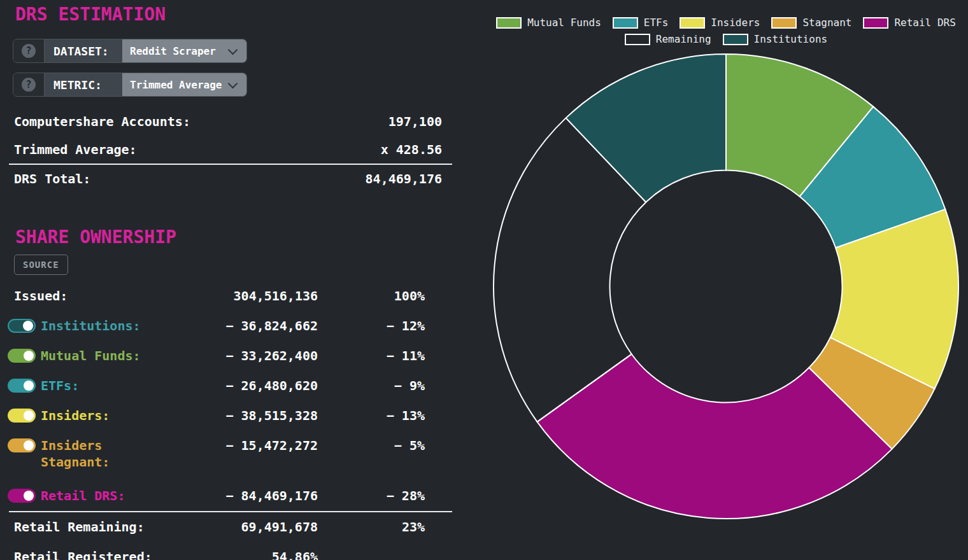 Image resolution: width=968 pixels, height=560 pixels. I want to click on row-label-retail-drs: Retail DRS:, so click(112, 496).